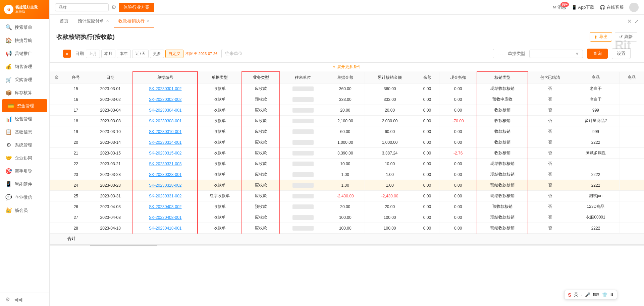 This screenshot has height=306, width=644. I want to click on doc-link: SK-20230418-001, so click(165, 228).